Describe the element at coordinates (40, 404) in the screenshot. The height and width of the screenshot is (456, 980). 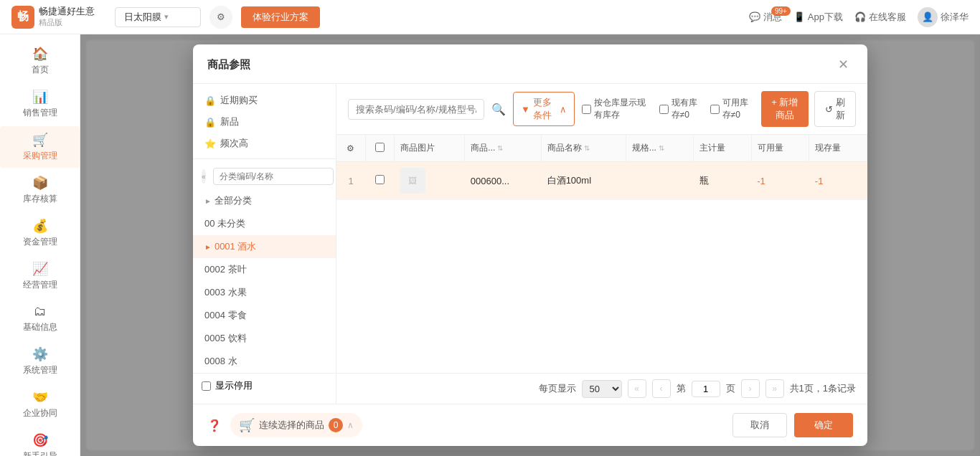
I see `sidebar-item-collab: 🤝 企业协同` at that location.